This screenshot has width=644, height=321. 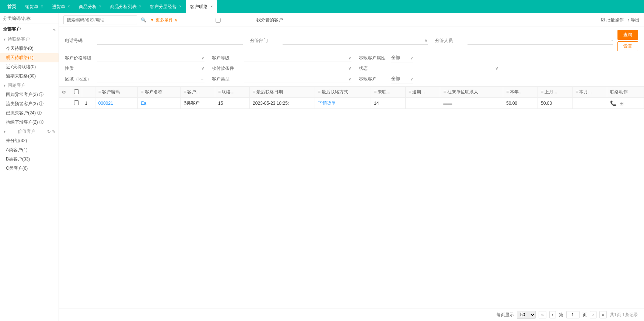 I want to click on filter-chevron-icon: ∧, so click(x=176, y=20).